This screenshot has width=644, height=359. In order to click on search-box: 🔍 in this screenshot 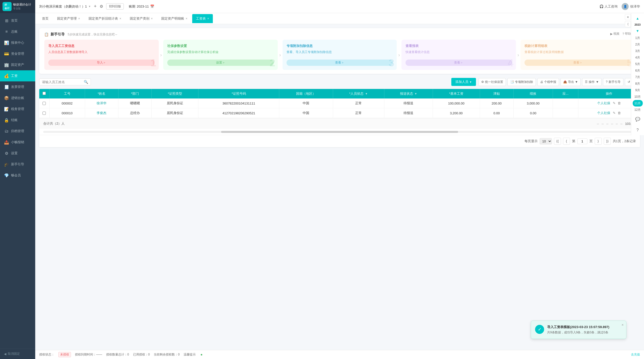, I will do `click(65, 82)`.